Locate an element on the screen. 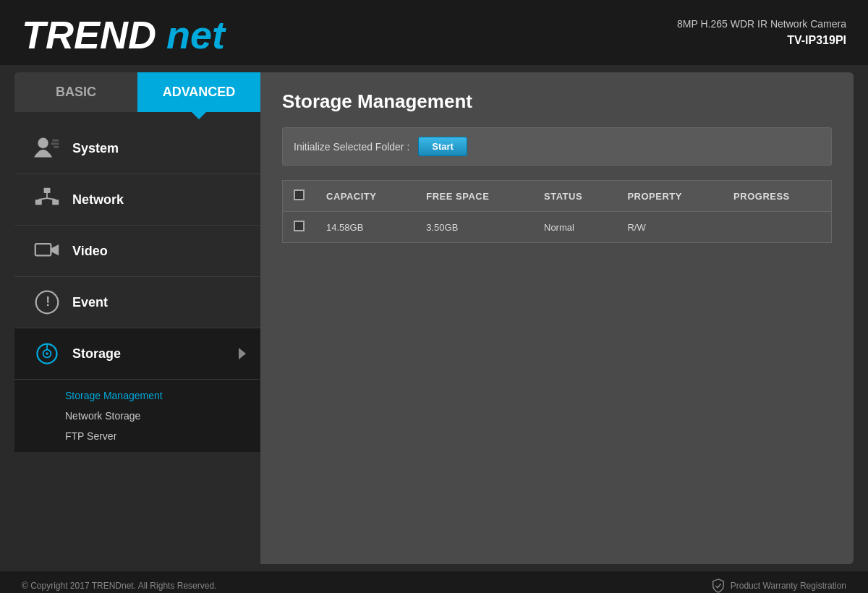 The width and height of the screenshot is (868, 593). sidebar-item-storage: Storage is located at coordinates (137, 354).